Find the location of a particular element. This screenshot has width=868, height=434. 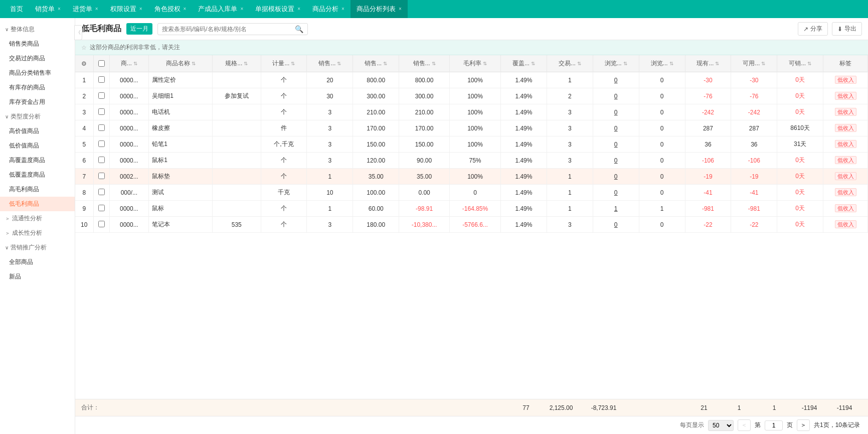

nav-home: 首页 is located at coordinates (17, 9).